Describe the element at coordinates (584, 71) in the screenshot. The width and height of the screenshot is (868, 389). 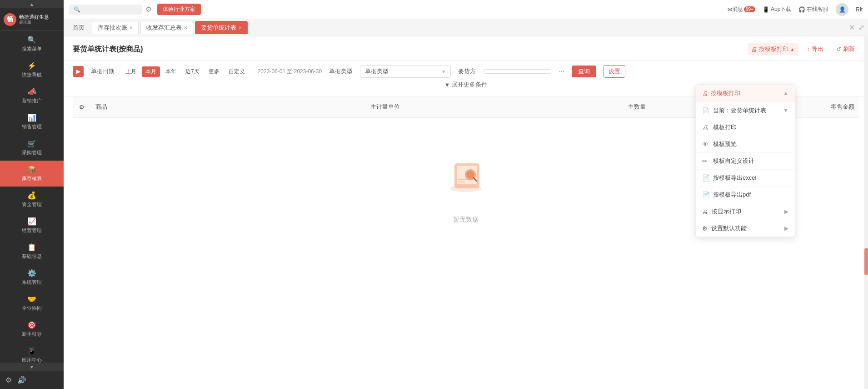
I see `query-button: 查询` at that location.